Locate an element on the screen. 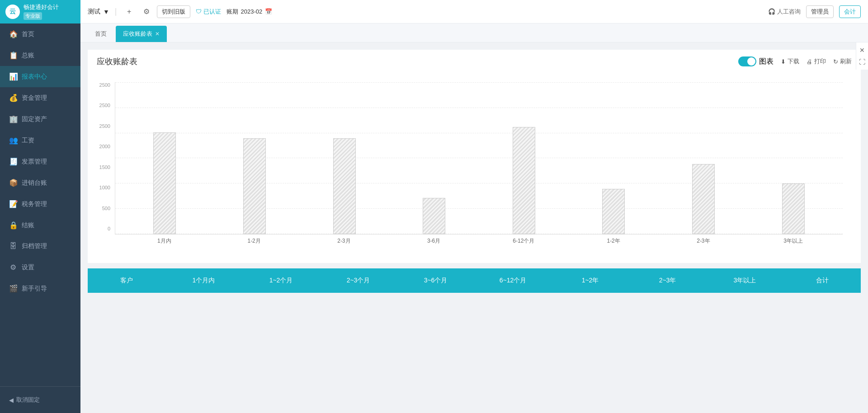 This screenshot has width=868, height=413. funds-icon: 💰 is located at coordinates (13, 98).